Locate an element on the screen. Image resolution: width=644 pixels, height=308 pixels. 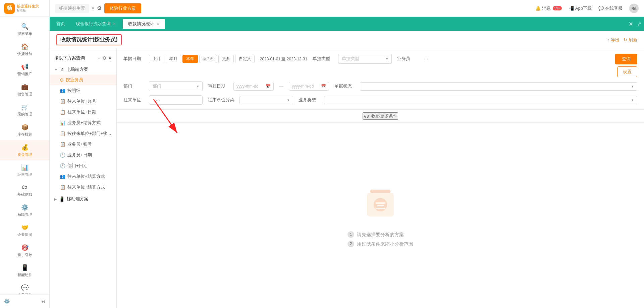
scheme-settings-icon: ⚙ is located at coordinates (105, 58).